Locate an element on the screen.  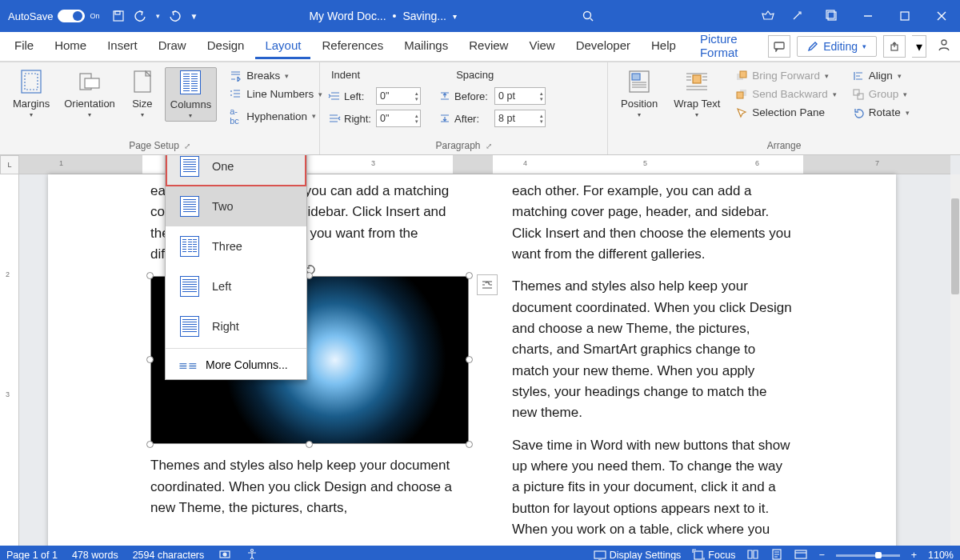
tab-layout: Layout is located at coordinates (283, 46).